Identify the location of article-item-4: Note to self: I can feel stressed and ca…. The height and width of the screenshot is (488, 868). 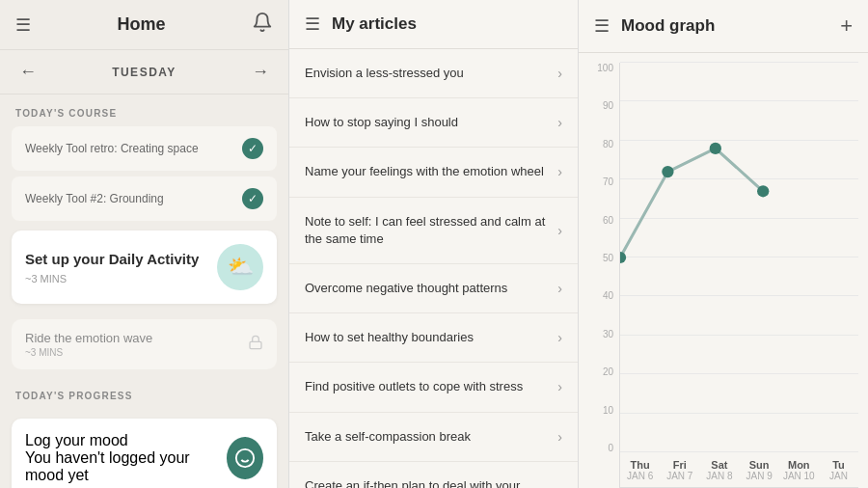
(434, 231).